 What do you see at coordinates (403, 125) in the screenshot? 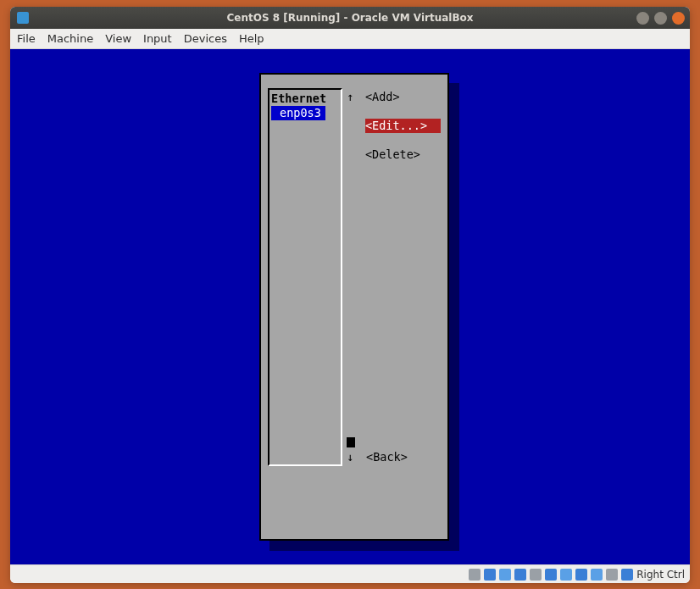
I see `edit-button: <Edit...>` at bounding box center [403, 125].